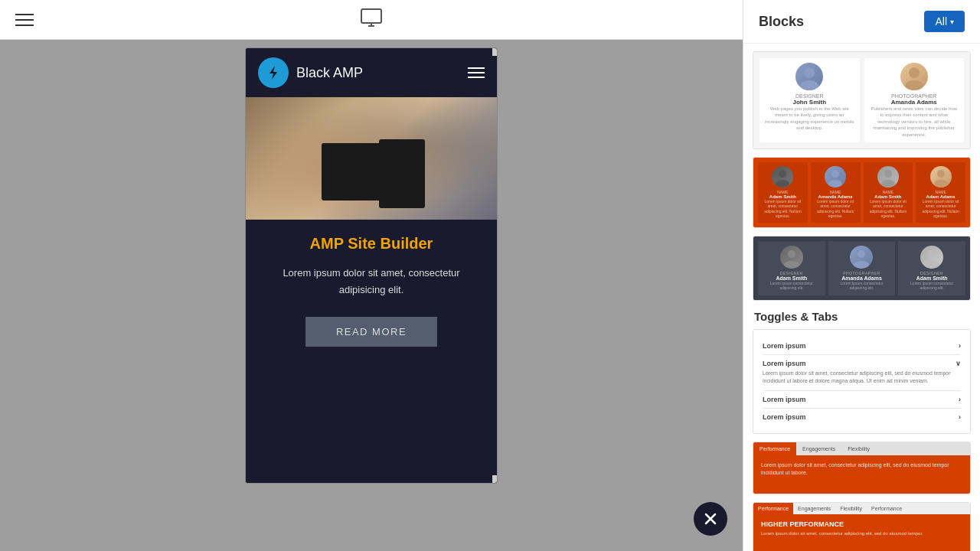  Describe the element at coordinates (960, 346) in the screenshot. I see `toggle-arrow-1: ›` at that location.